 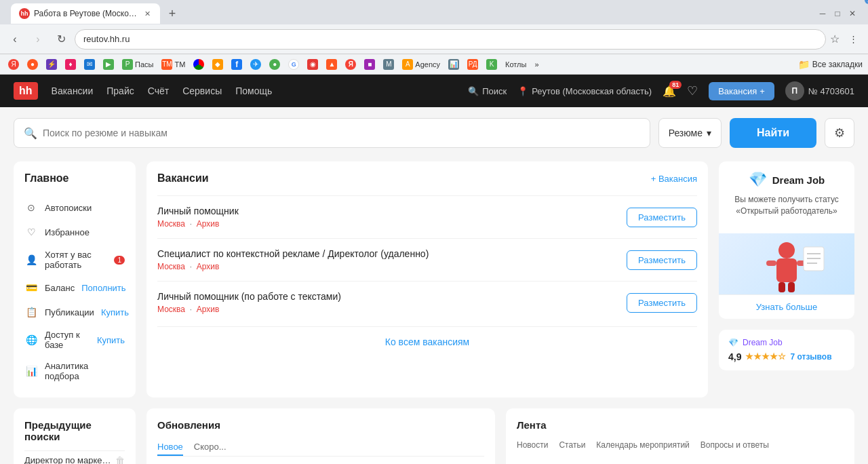 I want to click on sidebar-item-favorites: ♡ Избранное, so click(x=75, y=232).